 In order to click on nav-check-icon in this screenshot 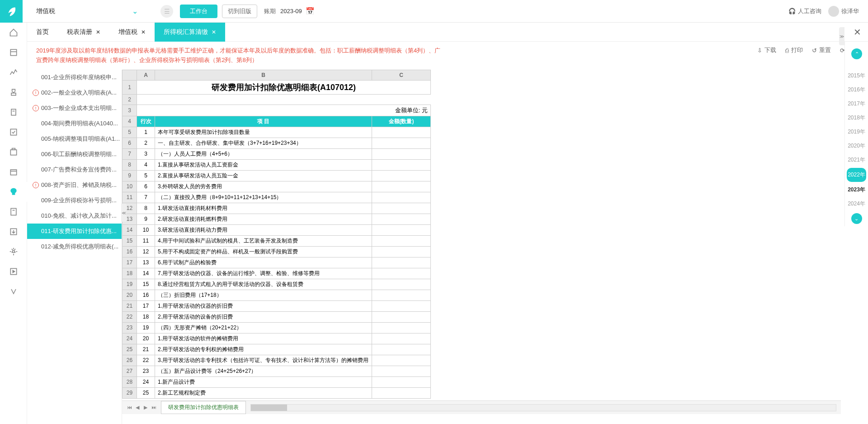, I will do `click(14, 132)`.